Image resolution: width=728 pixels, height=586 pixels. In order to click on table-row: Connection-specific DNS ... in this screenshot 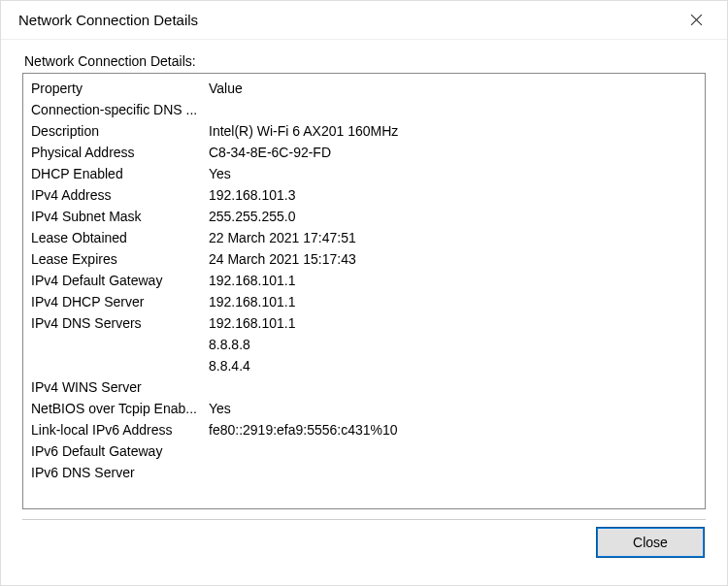, I will do `click(364, 110)`.